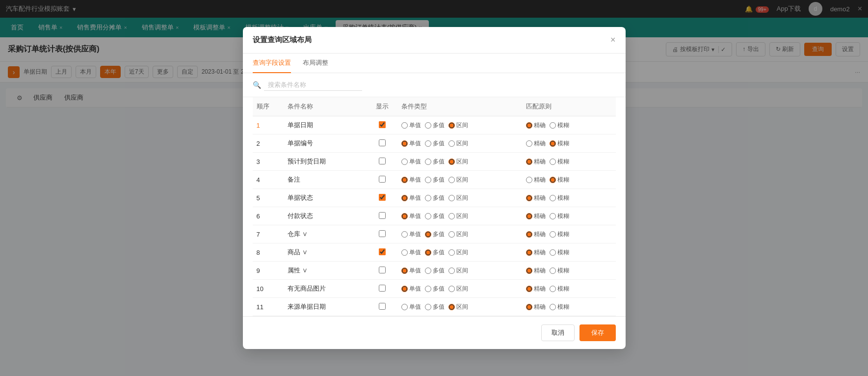  I want to click on tab-query-fields: 查询字段设置, so click(272, 63).